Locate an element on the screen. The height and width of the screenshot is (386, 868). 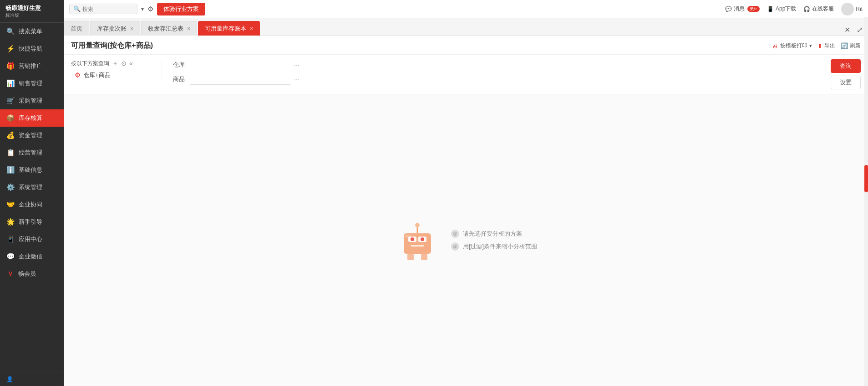
message-label: 消息 is located at coordinates (739, 9).